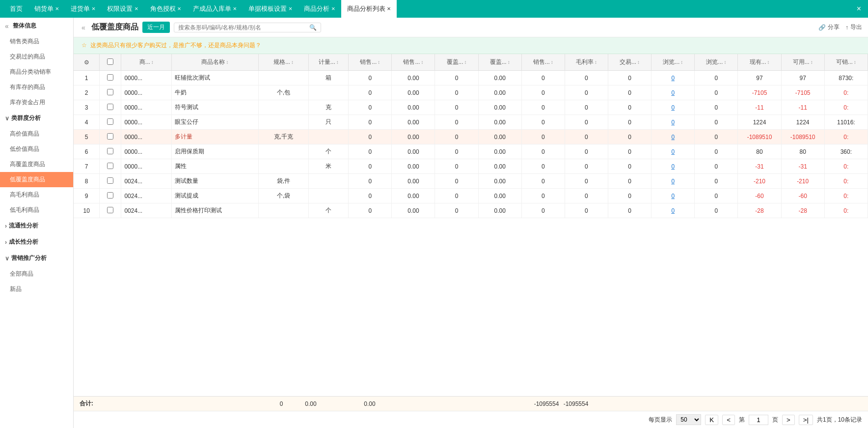 This screenshot has width=868, height=428. Describe the element at coordinates (270, 9) in the screenshot. I see `nav-template-settings: 单据模板设置 ×` at that location.